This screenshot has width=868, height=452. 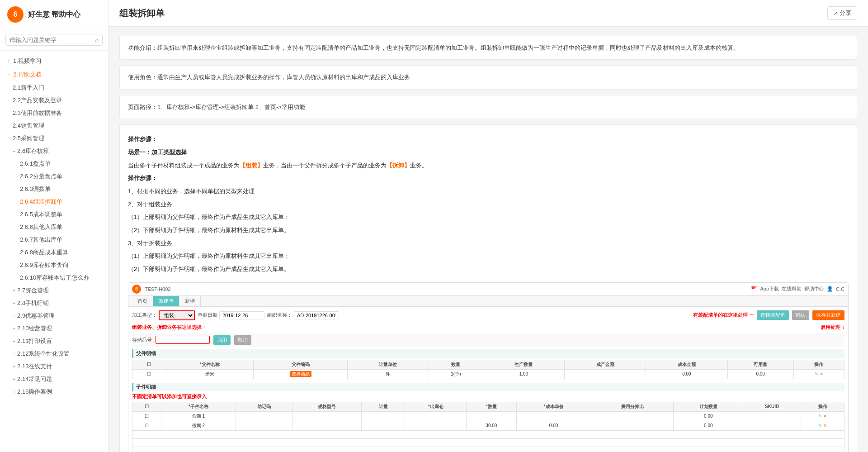 I want to click on mock-bth-ratio: 费用分摊比, so click(x=632, y=406).